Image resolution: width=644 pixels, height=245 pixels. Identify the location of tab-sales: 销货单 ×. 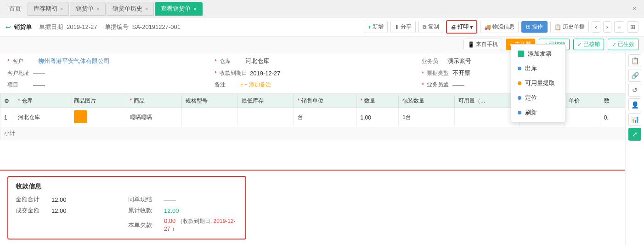
(87, 9).